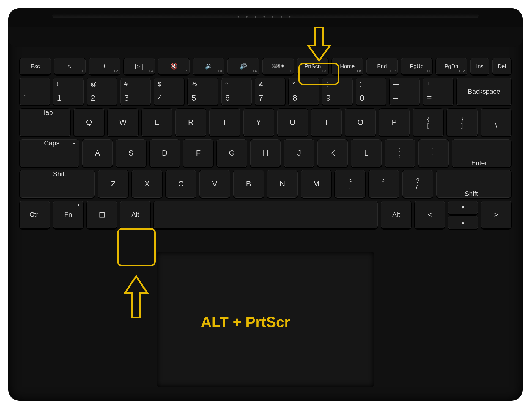 Image resolution: width=532 pixels, height=409 pixels. Describe the element at coordinates (265, 153) in the screenshot. I see `key-h: H` at that location.